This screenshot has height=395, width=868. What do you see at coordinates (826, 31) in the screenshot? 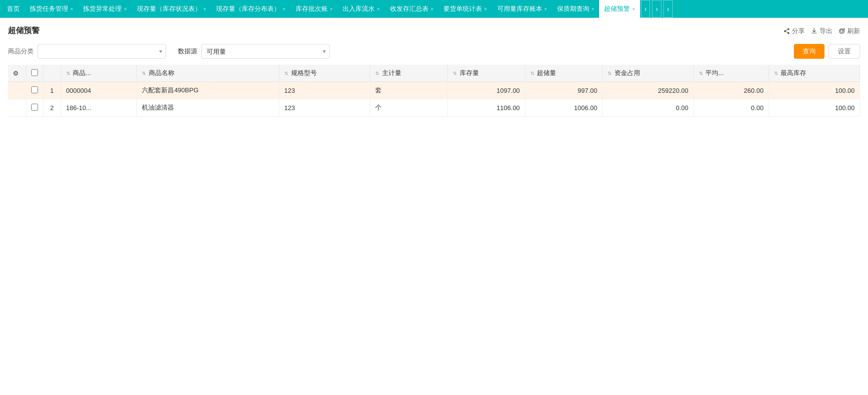
I see `export-label: 导出` at bounding box center [826, 31].